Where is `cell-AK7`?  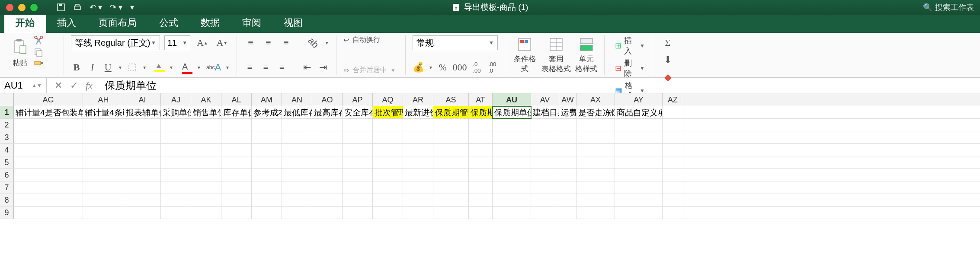 cell-AK7 is located at coordinates (206, 188).